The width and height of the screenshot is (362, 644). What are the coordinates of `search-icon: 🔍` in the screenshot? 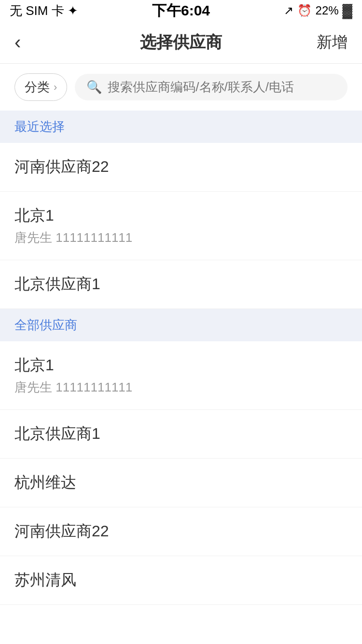 It's located at (94, 87).